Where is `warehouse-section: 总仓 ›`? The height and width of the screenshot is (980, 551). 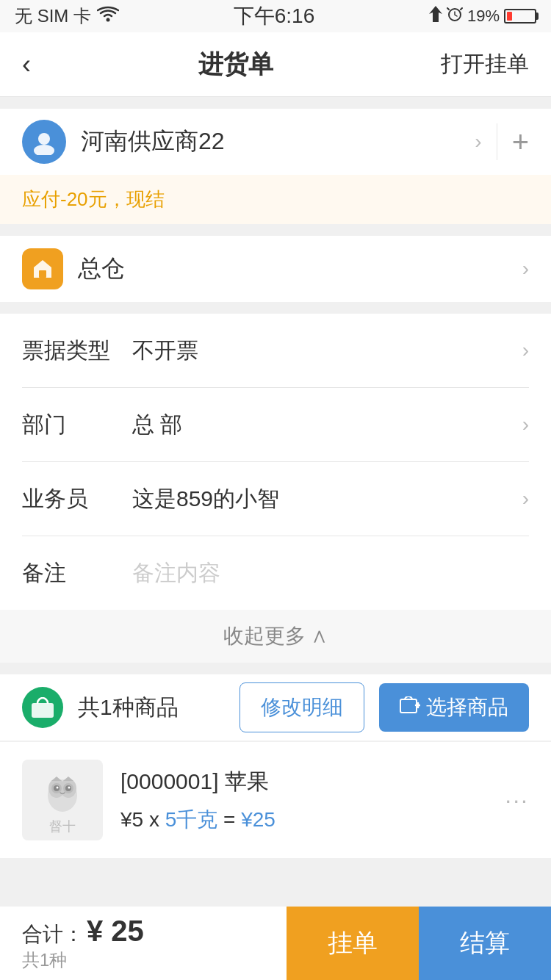 warehouse-section: 总仓 › is located at coordinates (276, 269).